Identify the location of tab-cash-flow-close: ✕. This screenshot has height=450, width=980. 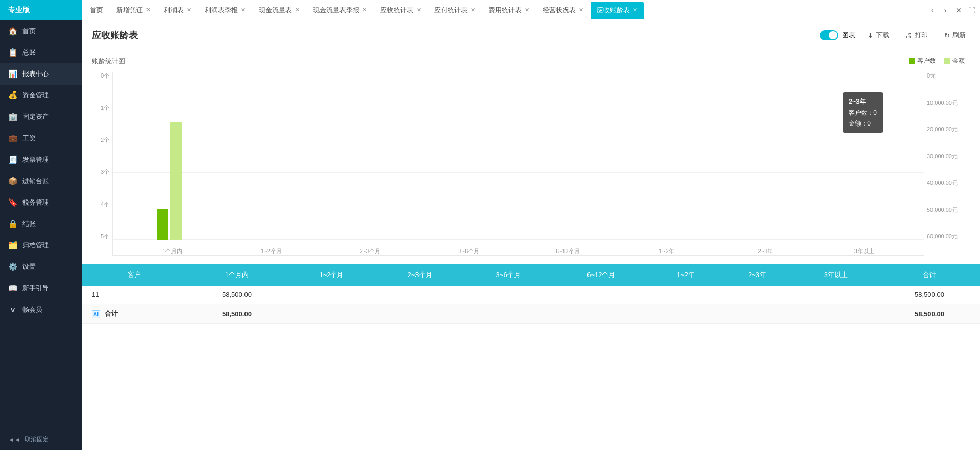
(297, 10).